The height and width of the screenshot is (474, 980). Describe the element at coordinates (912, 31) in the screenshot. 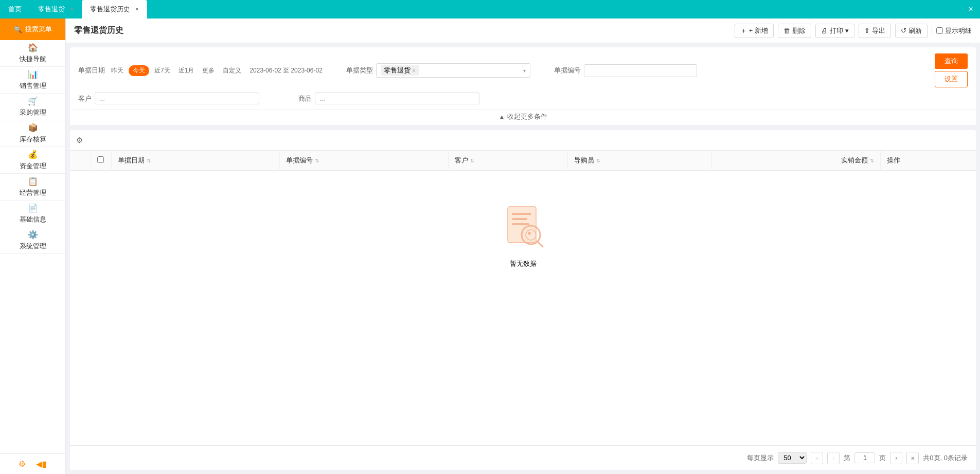

I see `refresh-button: ↺ 刷新` at that location.